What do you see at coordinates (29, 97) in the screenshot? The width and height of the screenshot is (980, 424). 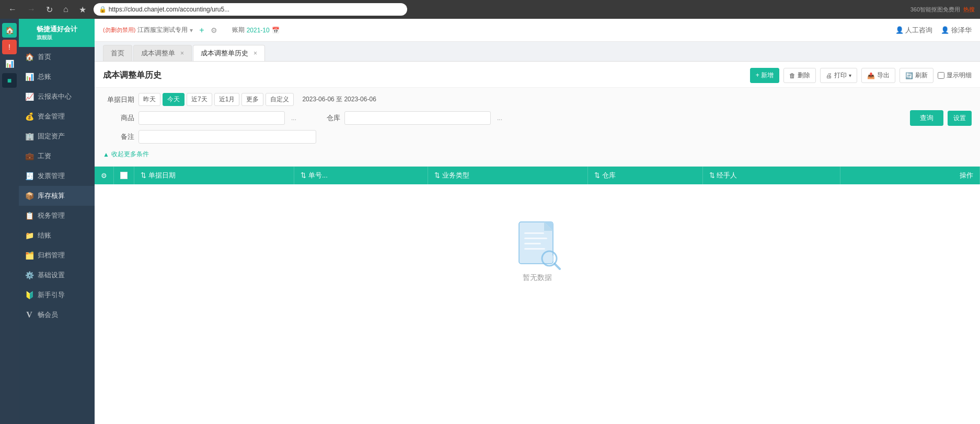 I see `reports-icon: 📈` at bounding box center [29, 97].